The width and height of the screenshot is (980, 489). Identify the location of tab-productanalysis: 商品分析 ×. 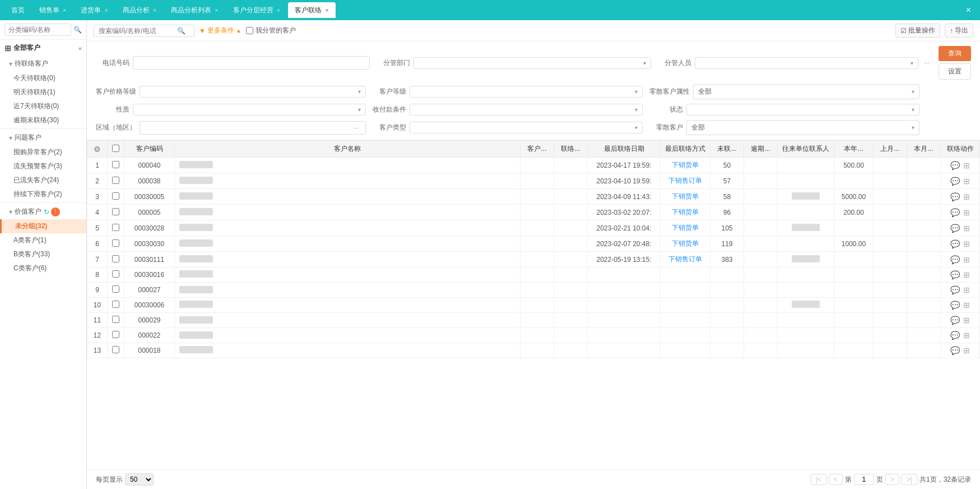
(140, 10).